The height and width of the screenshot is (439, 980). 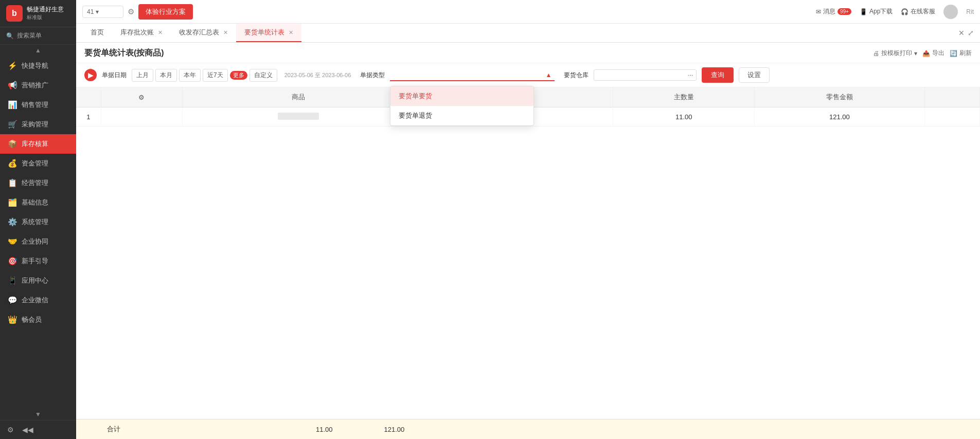 What do you see at coordinates (97, 33) in the screenshot?
I see `tab-home: 首页` at bounding box center [97, 33].